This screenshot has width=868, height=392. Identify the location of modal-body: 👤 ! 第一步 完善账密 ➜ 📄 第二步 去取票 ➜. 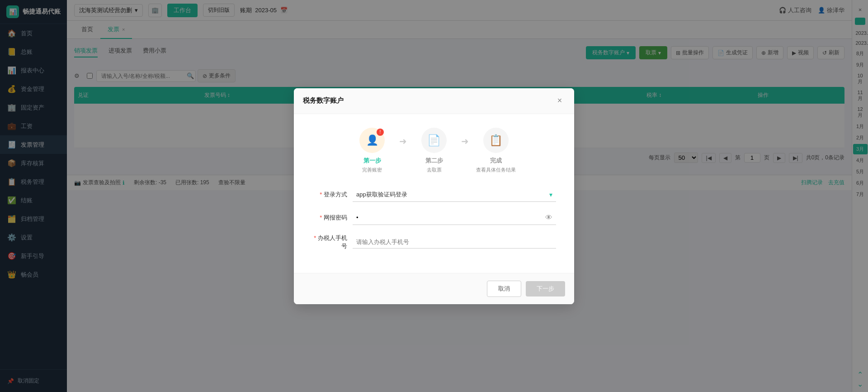
(434, 194).